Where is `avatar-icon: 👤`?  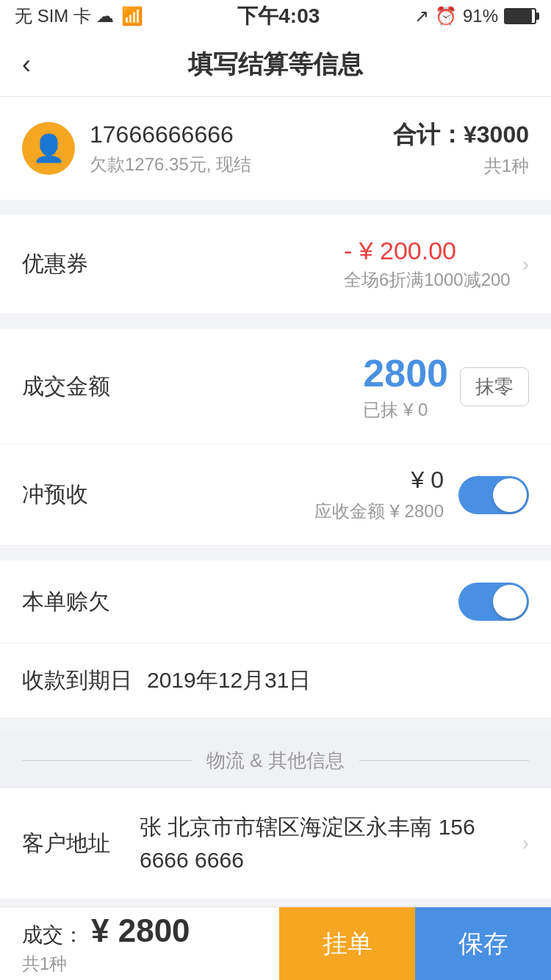 avatar-icon: 👤 is located at coordinates (48, 148).